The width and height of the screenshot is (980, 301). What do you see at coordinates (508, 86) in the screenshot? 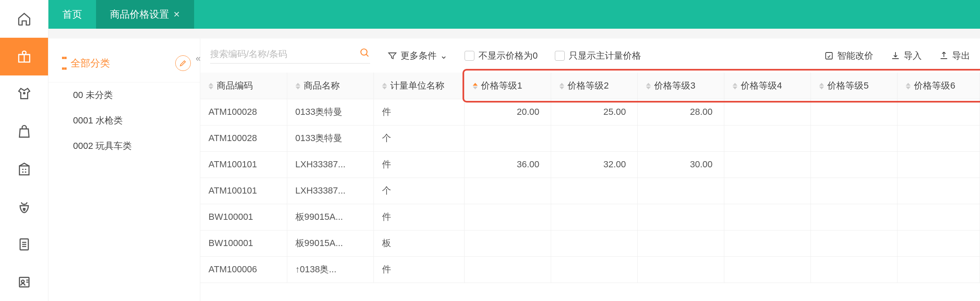
I see `col-header: 价格等级1` at bounding box center [508, 86].